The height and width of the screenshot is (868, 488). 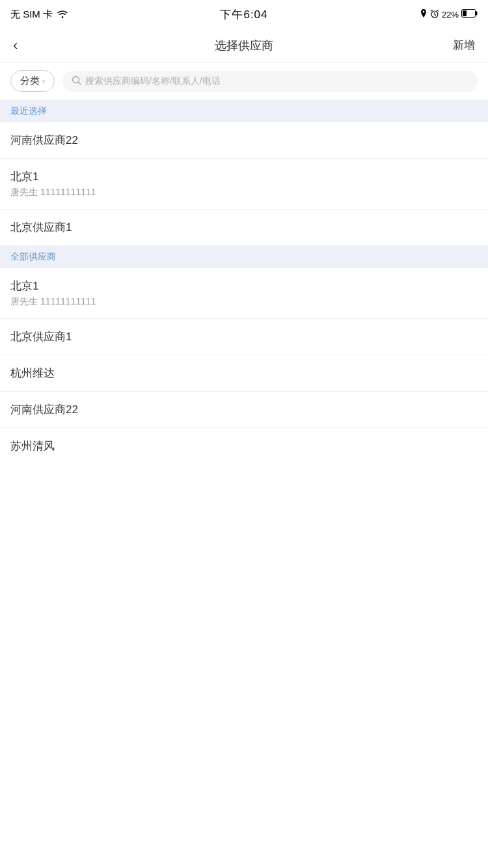 What do you see at coordinates (470, 14) in the screenshot?
I see `battery-icon` at bounding box center [470, 14].